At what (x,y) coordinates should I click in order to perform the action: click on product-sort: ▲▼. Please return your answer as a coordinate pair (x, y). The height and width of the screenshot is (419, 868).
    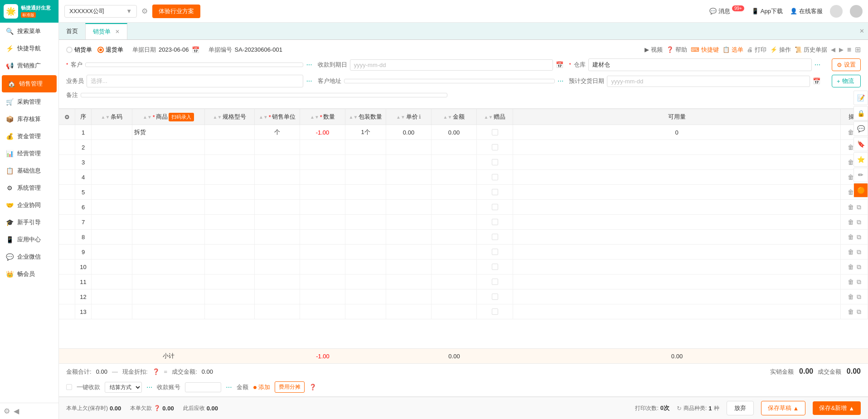
    Looking at the image, I should click on (147, 117).